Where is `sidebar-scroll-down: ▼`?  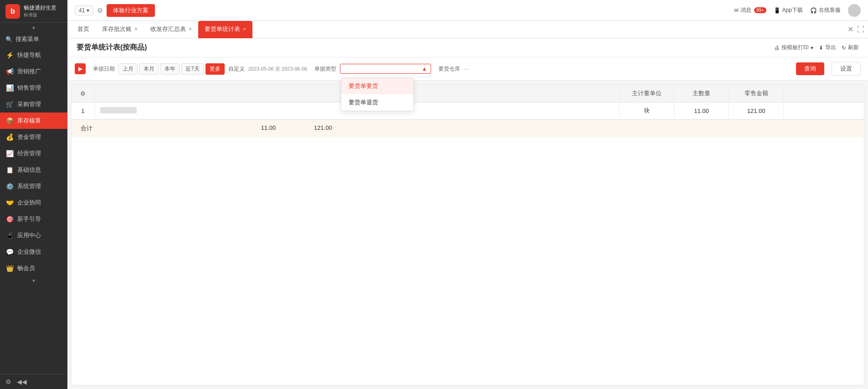
sidebar-scroll-down: ▼ is located at coordinates (34, 281).